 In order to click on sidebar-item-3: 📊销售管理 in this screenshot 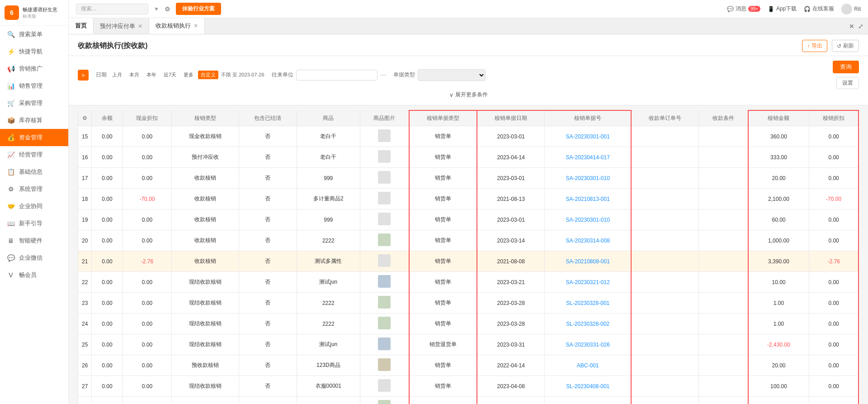, I will do `click(34, 86)`.